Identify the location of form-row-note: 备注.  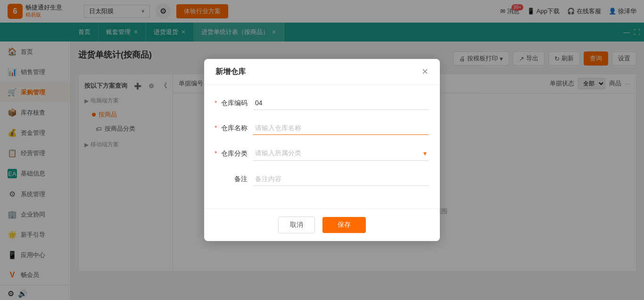
(322, 179).